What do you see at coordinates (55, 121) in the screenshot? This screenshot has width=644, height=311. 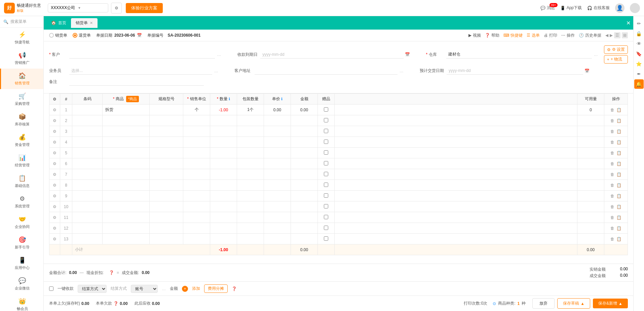 I see `row-settings-1: ⚙` at bounding box center [55, 121].